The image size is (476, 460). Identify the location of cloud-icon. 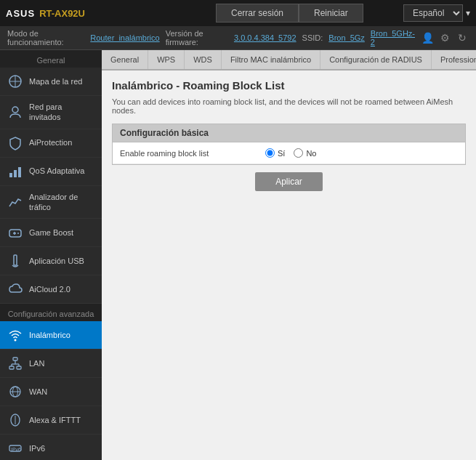
(15, 289).